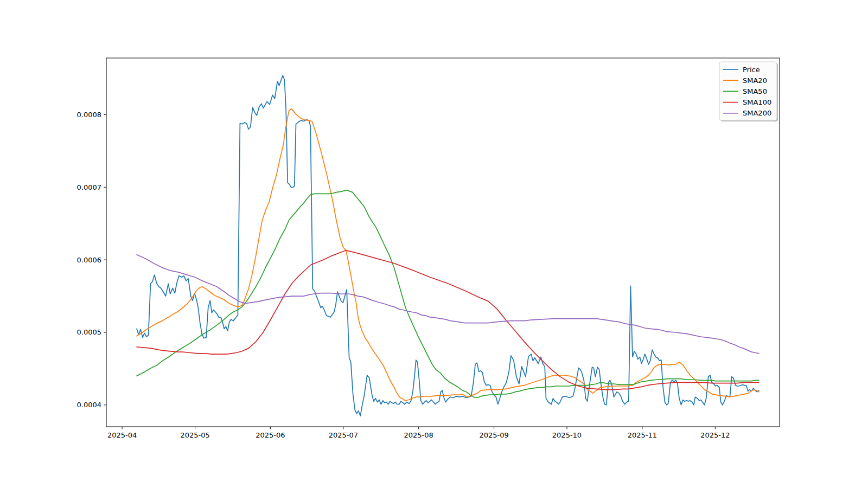  I want to click on y-tick-label: 0.0007, so click(90, 188).